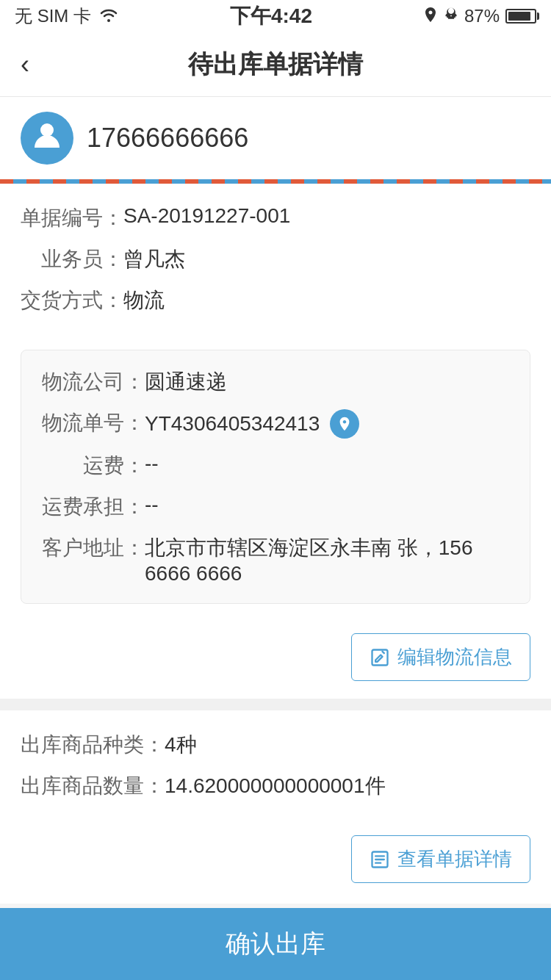 Image resolution: width=551 pixels, height=980 pixels. What do you see at coordinates (276, 382) in the screenshot?
I see `logistics-company-row: 物流公司： 圆通速递` at bounding box center [276, 382].